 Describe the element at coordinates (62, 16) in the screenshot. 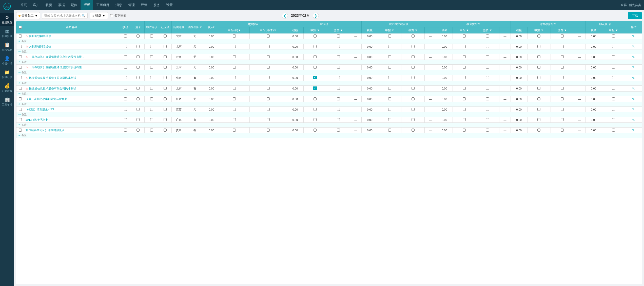

I see `search-input` at that location.